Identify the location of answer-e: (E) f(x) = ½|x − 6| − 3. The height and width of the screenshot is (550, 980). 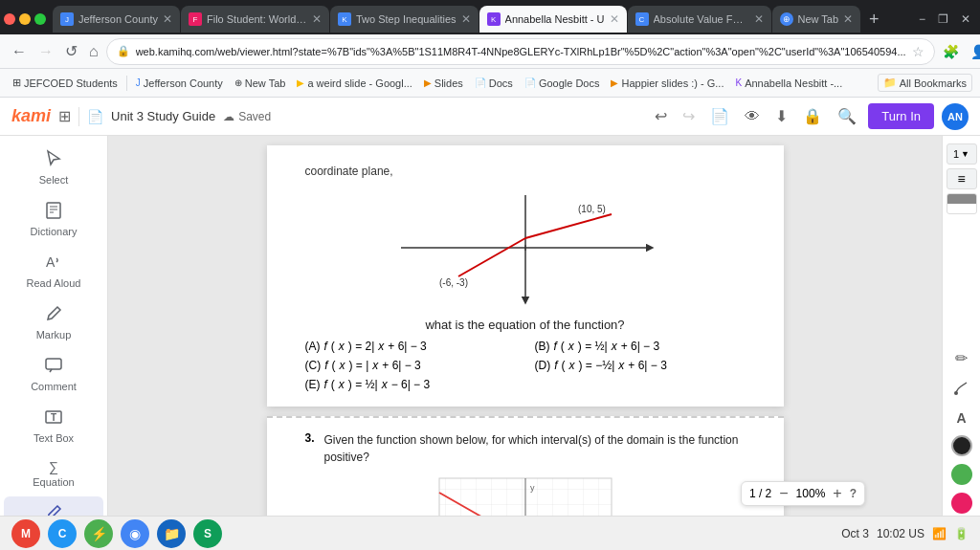
(411, 385).